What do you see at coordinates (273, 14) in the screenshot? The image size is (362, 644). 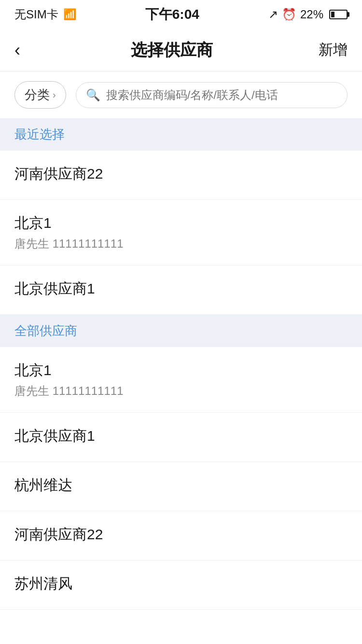 I see `location-icon: ↗` at bounding box center [273, 14].